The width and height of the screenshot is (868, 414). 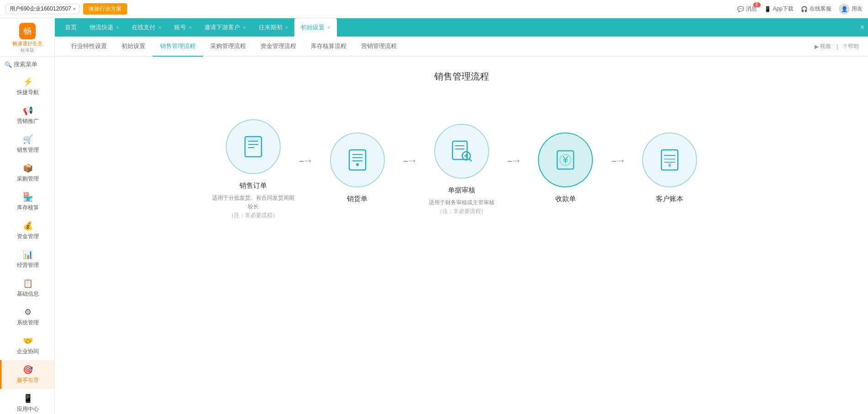 What do you see at coordinates (670, 160) in the screenshot?
I see `flow-circle-customer-account: ¥` at bounding box center [670, 160].